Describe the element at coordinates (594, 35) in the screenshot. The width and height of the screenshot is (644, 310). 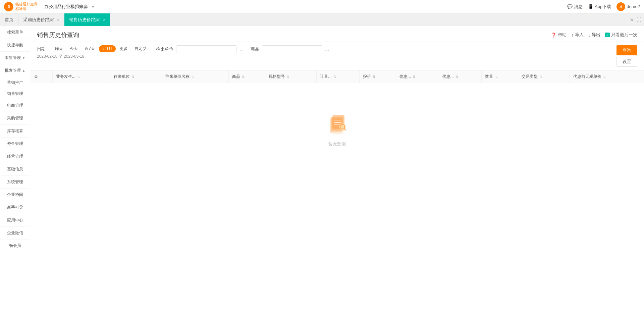
I see `export-btn: ↓ 导出` at that location.